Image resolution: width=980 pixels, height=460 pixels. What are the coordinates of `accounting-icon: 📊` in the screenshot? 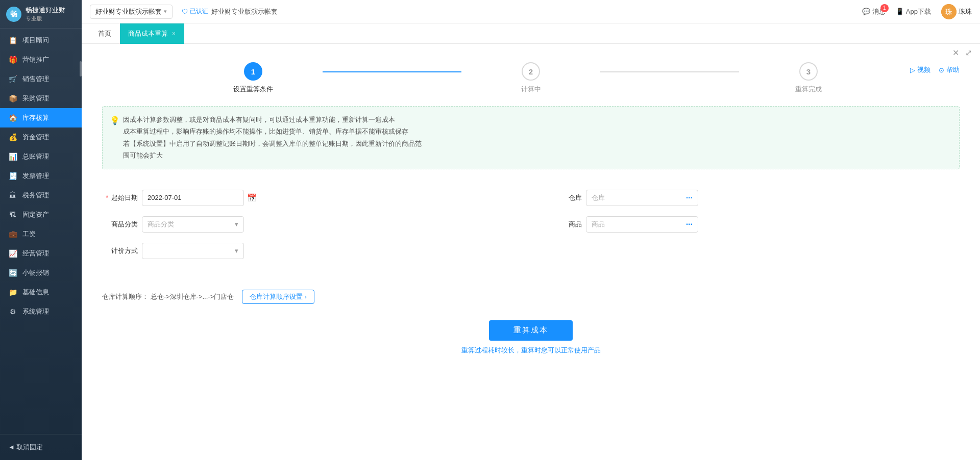 It's located at (13, 157).